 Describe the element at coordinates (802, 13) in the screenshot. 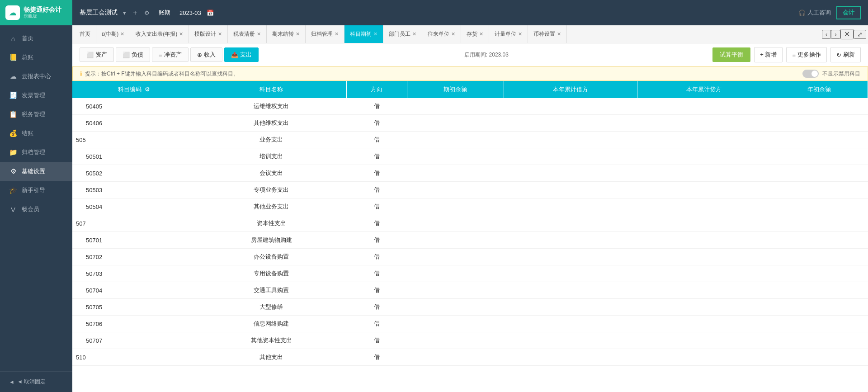

I see `headset-icon: 🎧` at that location.